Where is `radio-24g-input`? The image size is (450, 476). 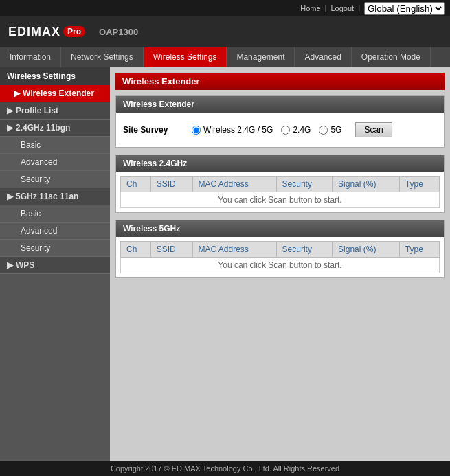 radio-24g-input is located at coordinates (286, 131).